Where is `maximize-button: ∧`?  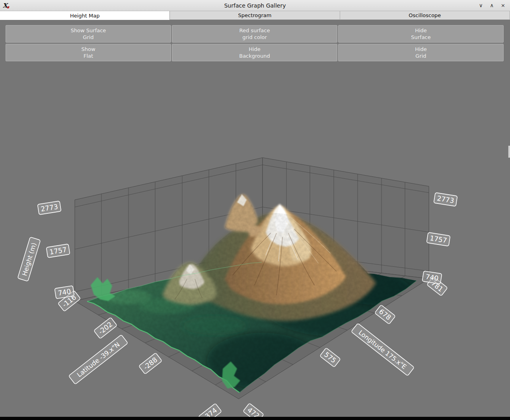 maximize-button: ∧ is located at coordinates (492, 6).